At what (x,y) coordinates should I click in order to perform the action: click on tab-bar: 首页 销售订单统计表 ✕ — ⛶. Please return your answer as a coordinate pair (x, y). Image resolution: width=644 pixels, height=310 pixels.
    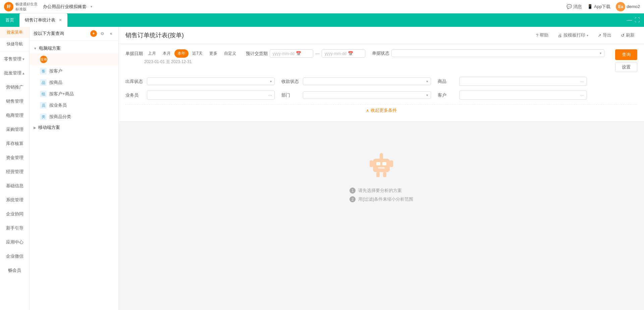
    Looking at the image, I should click on (322, 20).